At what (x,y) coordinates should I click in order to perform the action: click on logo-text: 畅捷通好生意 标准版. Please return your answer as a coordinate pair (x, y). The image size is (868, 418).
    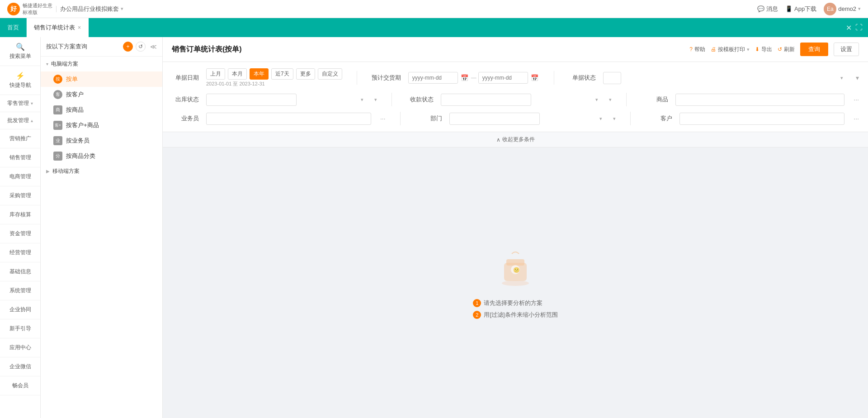
    Looking at the image, I should click on (38, 9).